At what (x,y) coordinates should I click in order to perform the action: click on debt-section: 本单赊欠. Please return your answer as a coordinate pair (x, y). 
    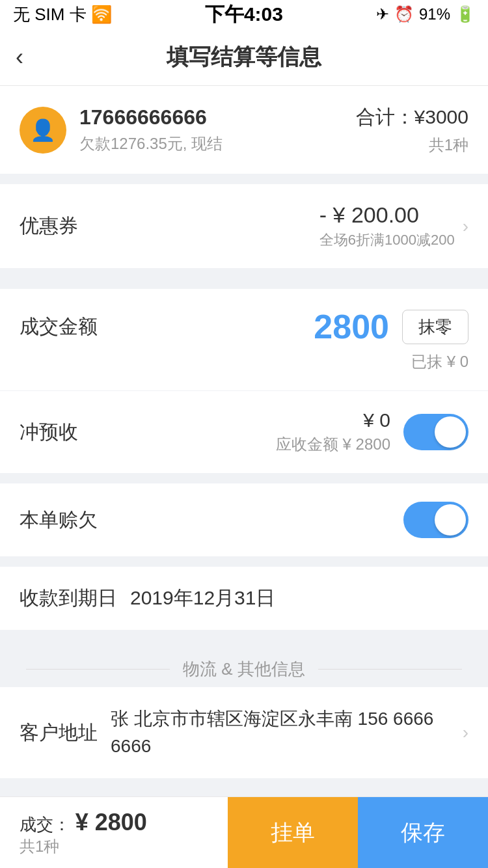
    Looking at the image, I should click on (244, 520).